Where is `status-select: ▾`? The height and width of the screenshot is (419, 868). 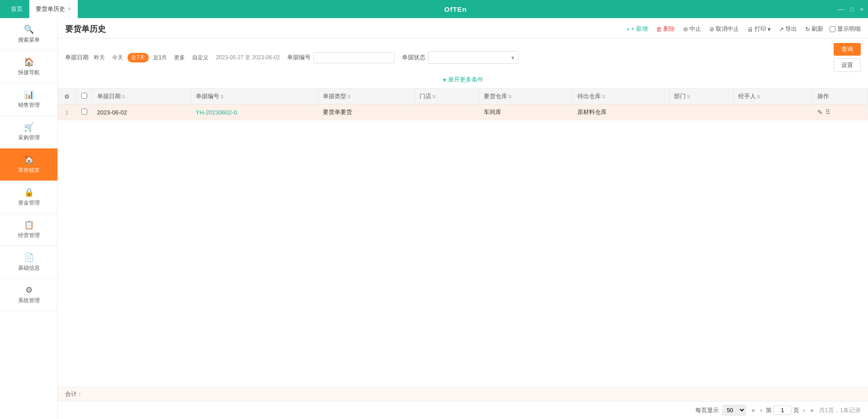 status-select: ▾ is located at coordinates (473, 57).